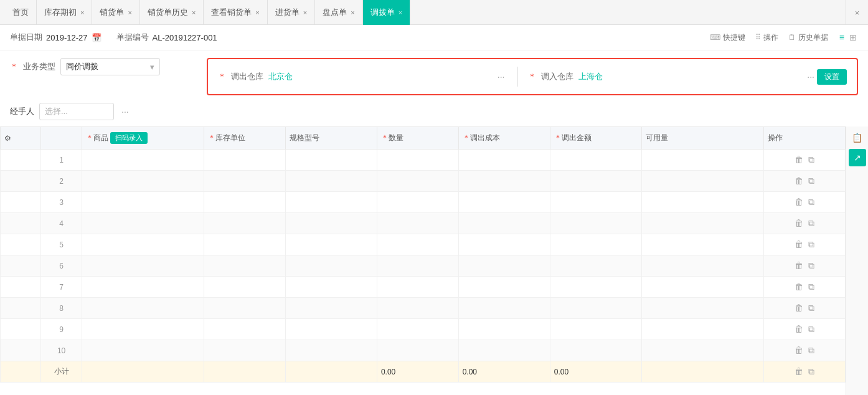 This screenshot has height=395, width=868. I want to click on tab-inventory-count: 盘点单 ×, so click(339, 12).